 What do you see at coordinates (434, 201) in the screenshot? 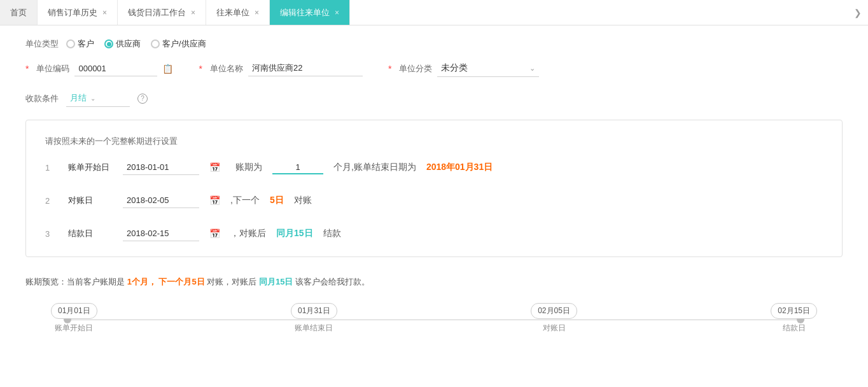
I see `settings-row-2: 2 对账日 📅 ,下一个 5日 对账` at bounding box center [434, 201].